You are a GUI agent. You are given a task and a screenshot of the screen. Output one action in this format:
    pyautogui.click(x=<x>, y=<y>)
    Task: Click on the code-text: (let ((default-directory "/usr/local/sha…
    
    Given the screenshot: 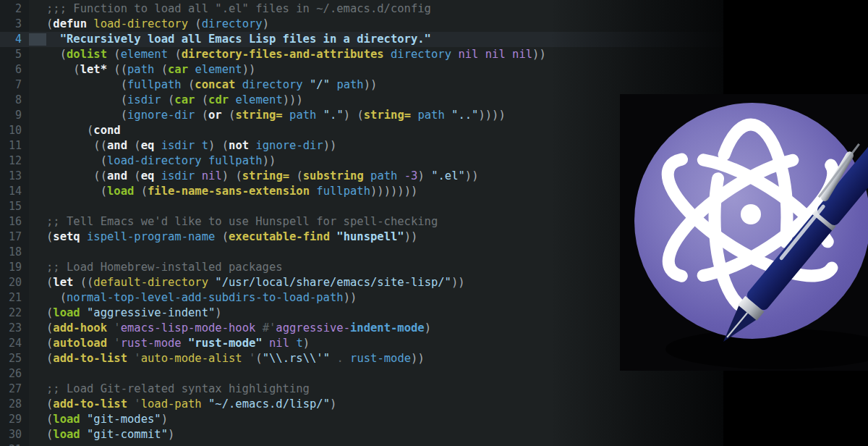 What is the action you would take?
    pyautogui.click(x=243, y=282)
    